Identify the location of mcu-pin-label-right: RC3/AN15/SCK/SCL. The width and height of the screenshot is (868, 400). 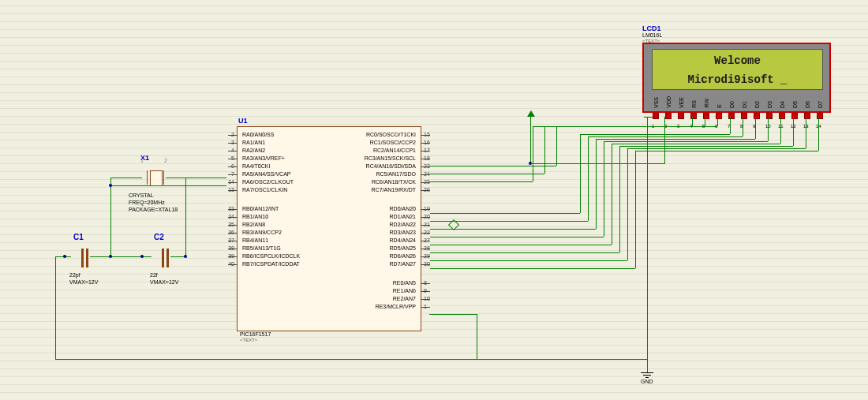
(390, 158).